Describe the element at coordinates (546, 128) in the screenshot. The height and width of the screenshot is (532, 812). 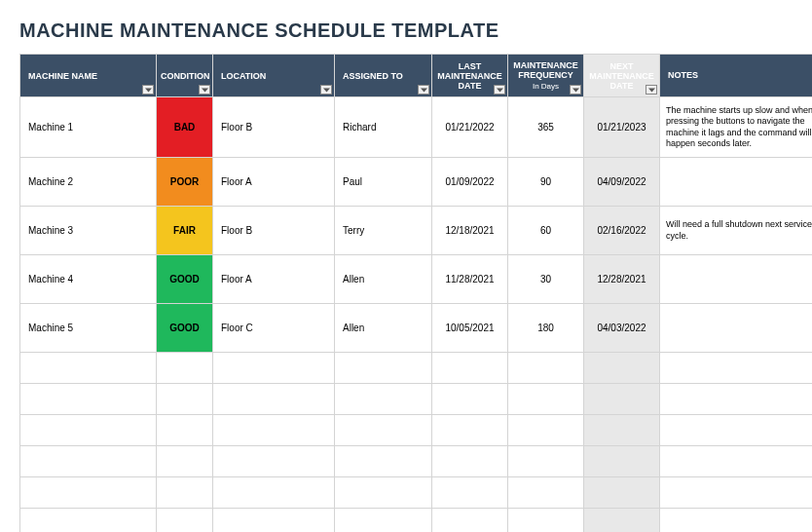
I see `cell-frequency: 365` at that location.